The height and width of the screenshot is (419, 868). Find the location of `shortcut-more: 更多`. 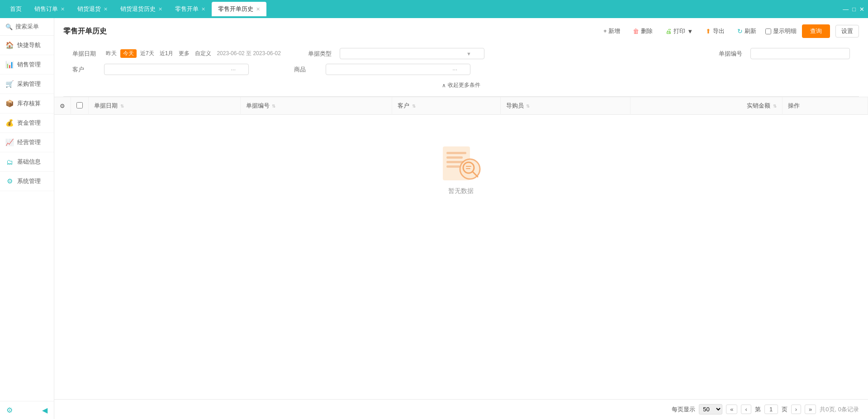

shortcut-more: 更多 is located at coordinates (184, 53).